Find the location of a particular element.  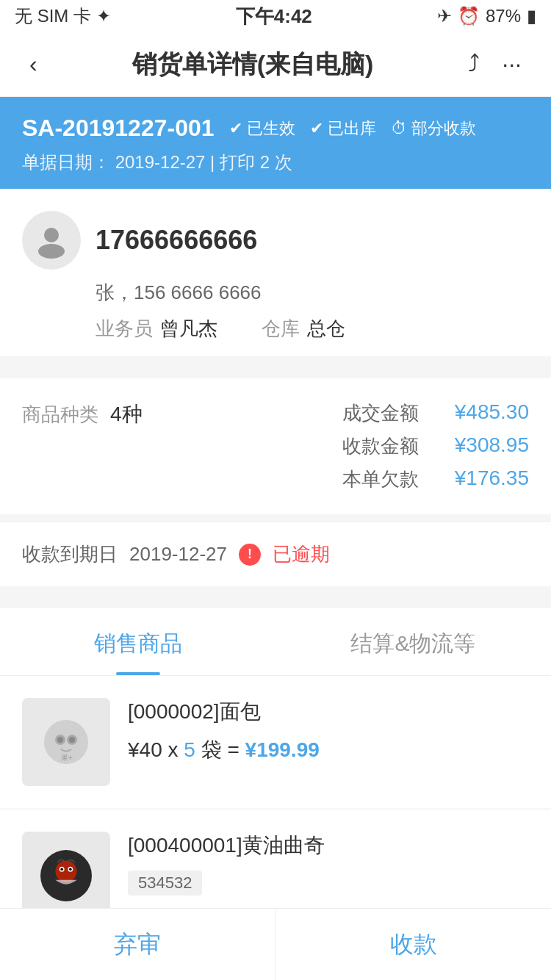

product-price-1: ¥40 x 5 袋 = ¥199.99 is located at coordinates (328, 750).